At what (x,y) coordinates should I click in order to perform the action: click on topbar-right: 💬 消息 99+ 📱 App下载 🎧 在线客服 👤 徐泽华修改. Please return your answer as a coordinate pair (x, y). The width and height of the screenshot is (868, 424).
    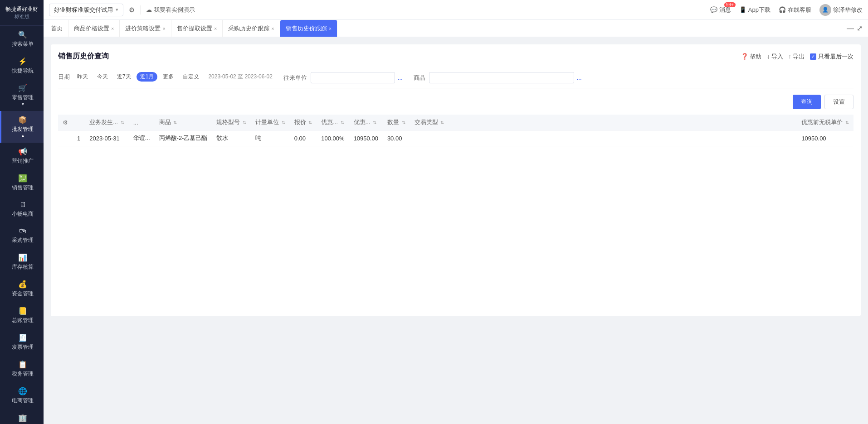
    Looking at the image, I should click on (786, 10).